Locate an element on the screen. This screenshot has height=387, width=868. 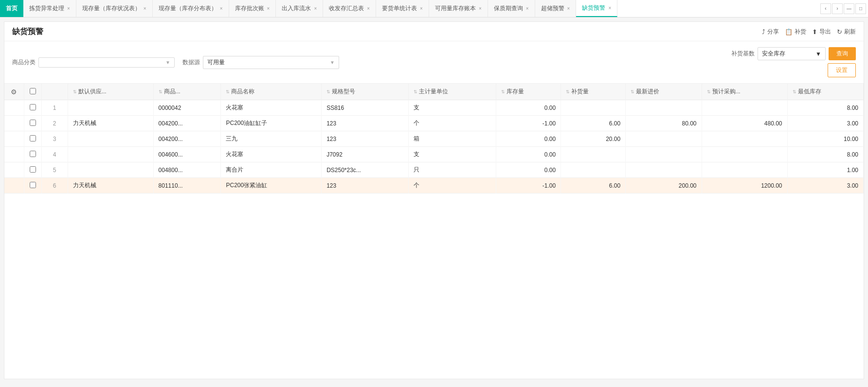
tab-minimize-button: — is located at coordinates (849, 9).